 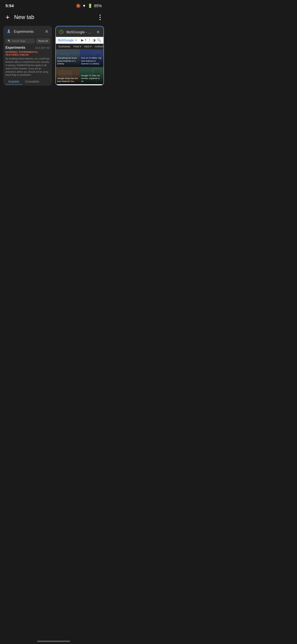 What do you see at coordinates (28, 31) in the screenshot?
I see `tab-title-experiments: Experiments` at bounding box center [28, 31].